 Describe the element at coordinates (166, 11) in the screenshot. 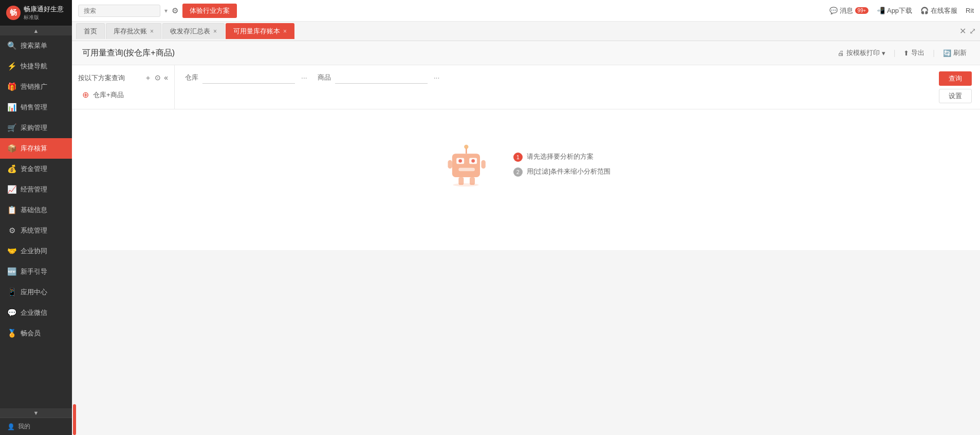

I see `chevron-down-icon: ▾` at that location.